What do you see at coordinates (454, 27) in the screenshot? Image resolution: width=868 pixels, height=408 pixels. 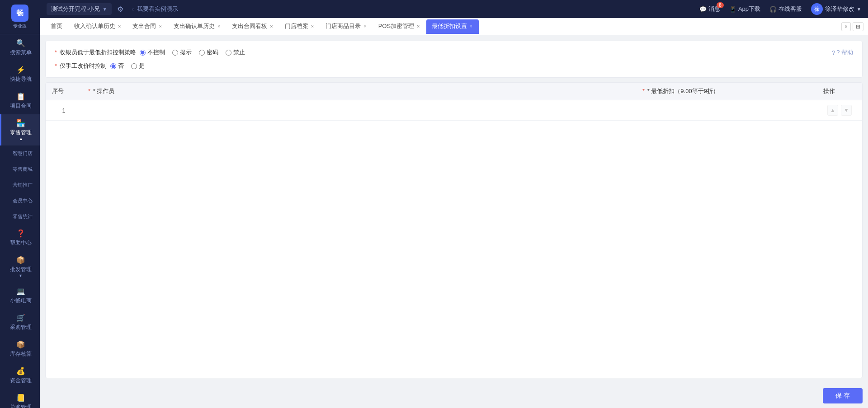 I see `tab-bar: 首页 收入确认单历史 × 支出合同 × 支出确认单历史 × 支出合同看板 × 门…` at bounding box center [454, 27].